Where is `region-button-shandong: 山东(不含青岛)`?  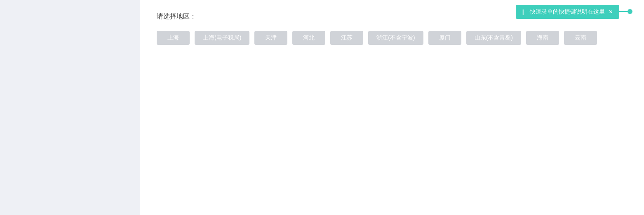
region-button-shandong: 山东(不含青岛) is located at coordinates (494, 38).